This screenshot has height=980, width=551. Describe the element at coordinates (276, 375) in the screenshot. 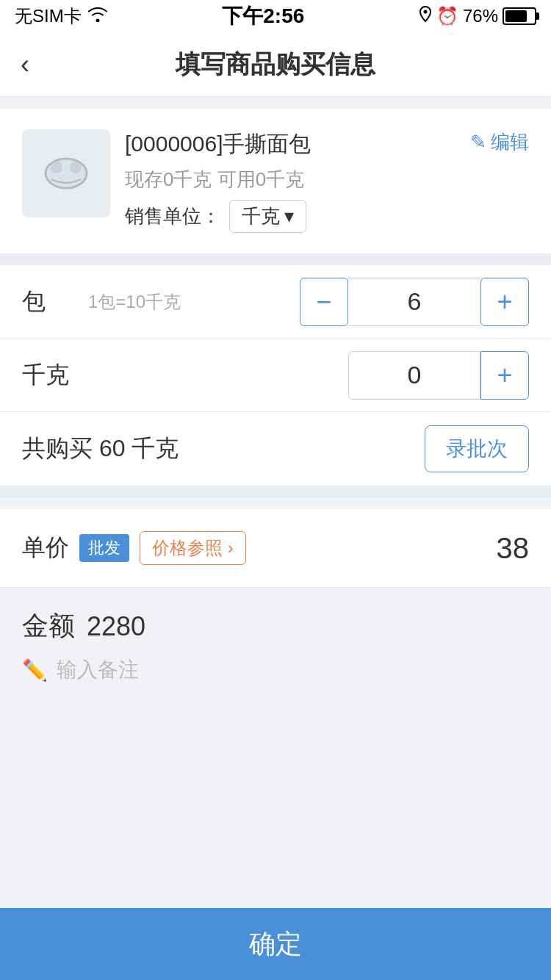

I see `kg-row: 千克 +` at that location.